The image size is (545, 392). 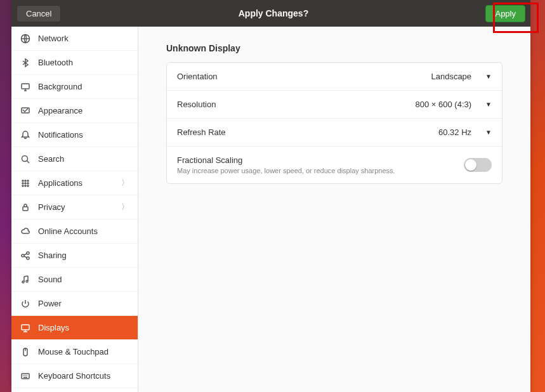 I want to click on sidebar-item-label: Keyboard Shortcuts, so click(x=84, y=376).